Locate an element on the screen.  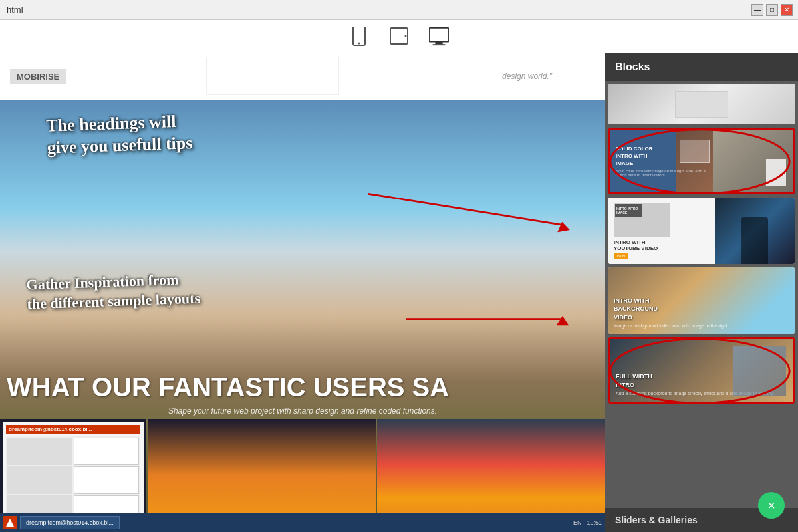
preview-logo: MOBIRISE is located at coordinates (38, 77).